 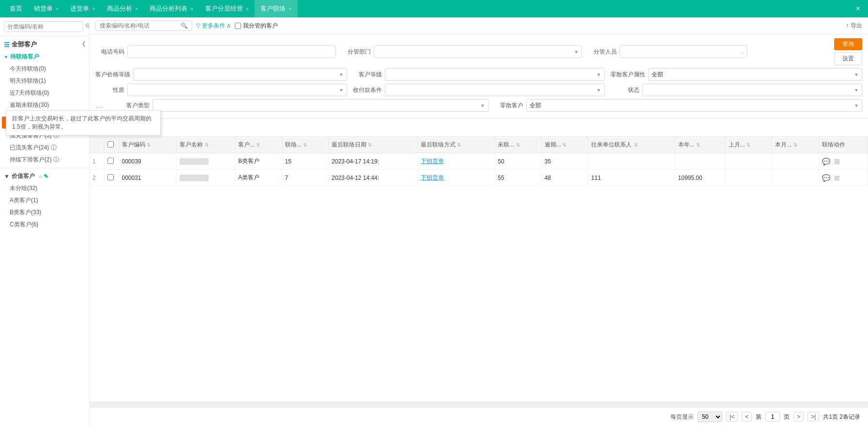 What do you see at coordinates (45, 93) in the screenshot?
I see `sidebar-item-7day-pending: 近7天待联络(0)` at bounding box center [45, 93].